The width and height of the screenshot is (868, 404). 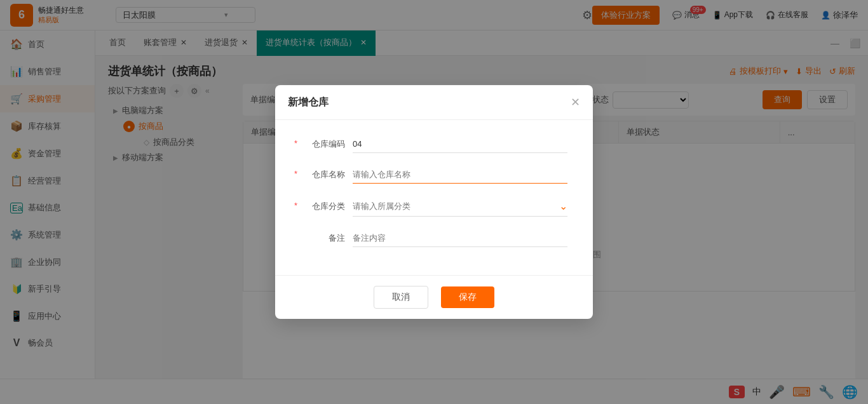 I want to click on modal-close-btn: ✕, so click(x=576, y=102).